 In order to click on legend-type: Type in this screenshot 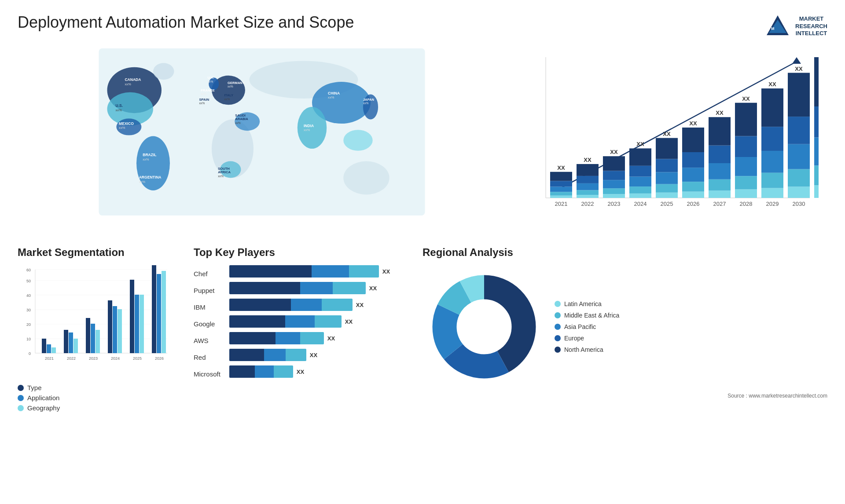, I will do `click(101, 388)`.